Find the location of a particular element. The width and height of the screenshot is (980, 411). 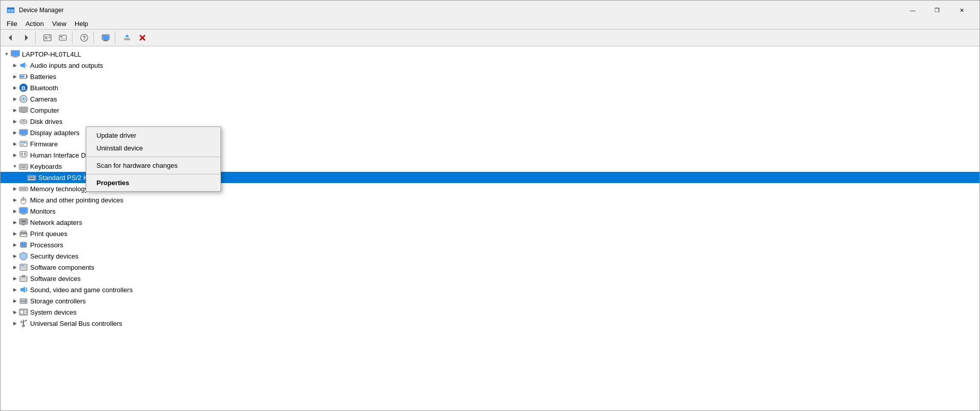

software-components-expand-icon: ▶ is located at coordinates (15, 267).